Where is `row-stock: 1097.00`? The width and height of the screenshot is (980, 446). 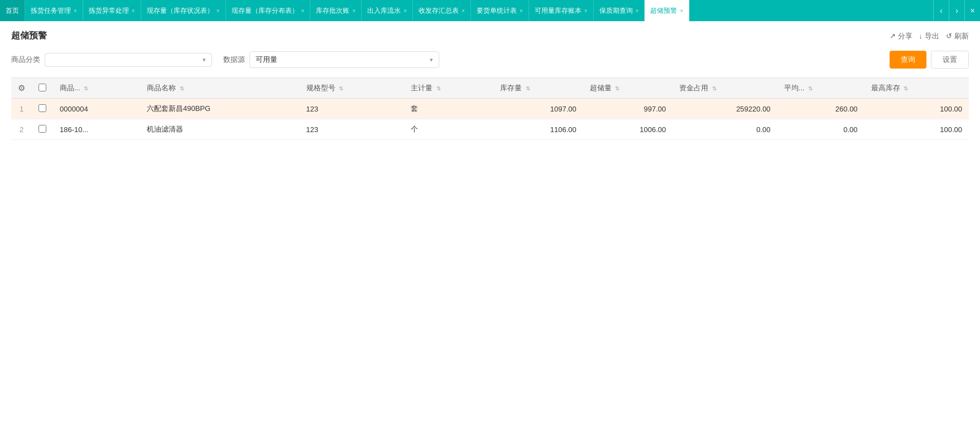
row-stock: 1097.00 is located at coordinates (538, 109).